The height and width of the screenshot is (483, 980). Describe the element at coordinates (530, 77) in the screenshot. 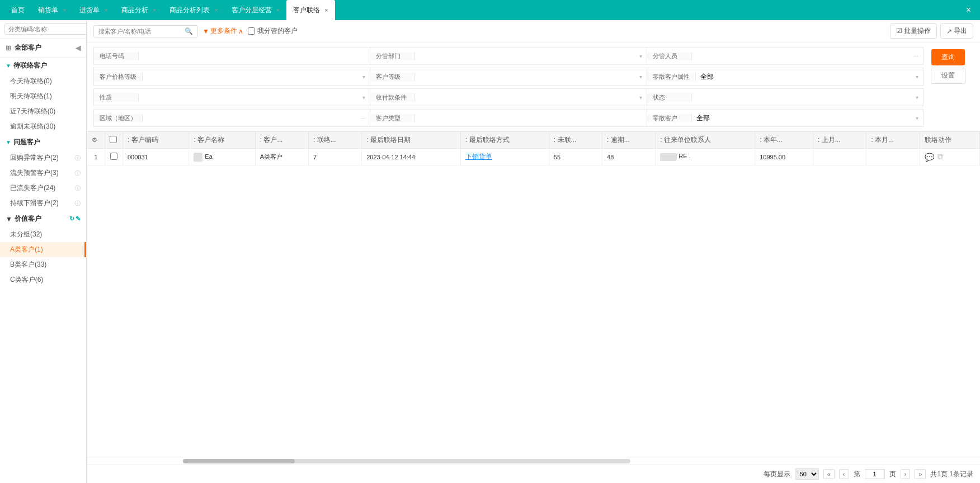

I see `customer-level-input: ▾` at that location.